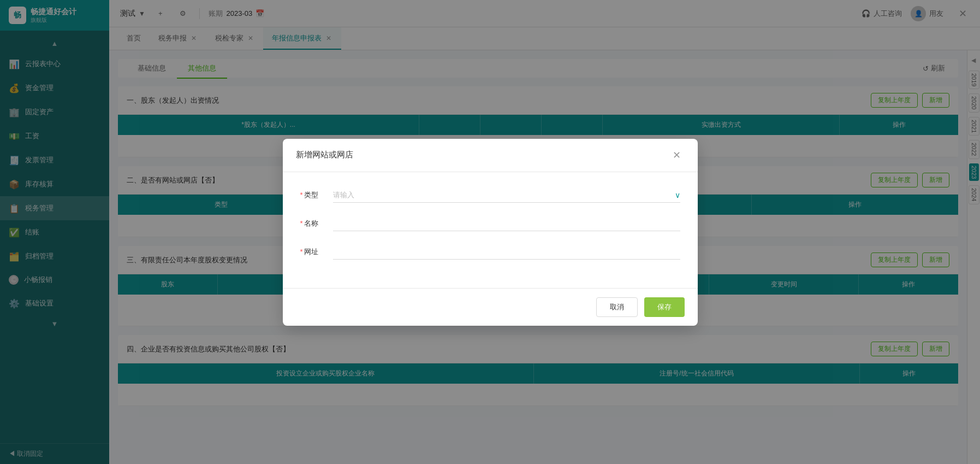 The width and height of the screenshot is (980, 464). Describe the element at coordinates (490, 195) in the screenshot. I see `form-field-type: *类型 ∨` at that location.